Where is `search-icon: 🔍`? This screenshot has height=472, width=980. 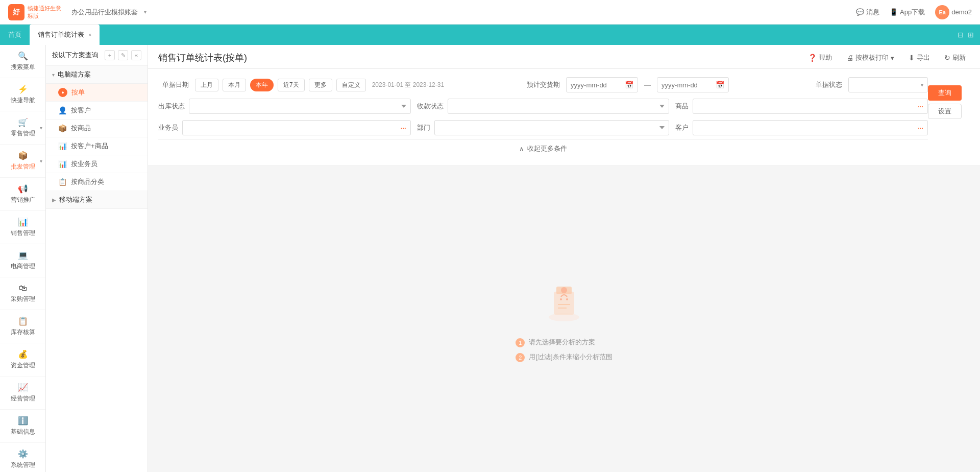 search-icon: 🔍 is located at coordinates (23, 56).